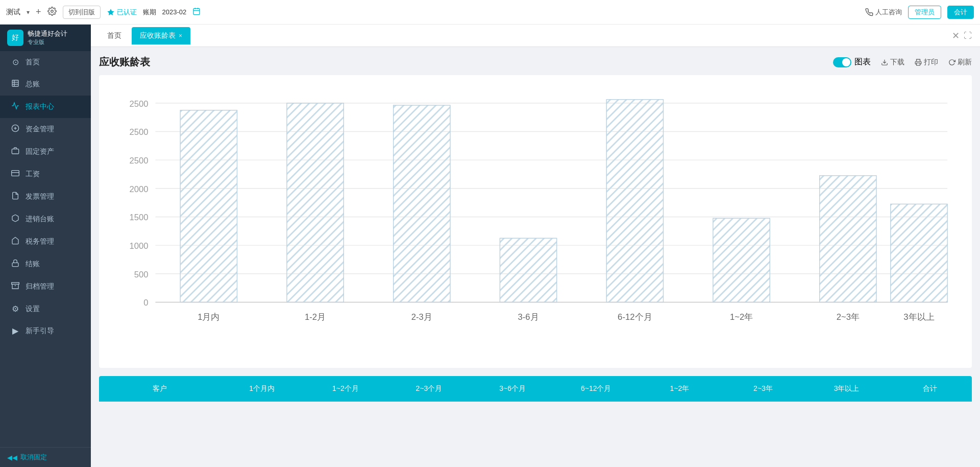 Image resolution: width=980 pixels, height=467 pixels. Describe the element at coordinates (15, 219) in the screenshot. I see `inventory-icon` at that location.